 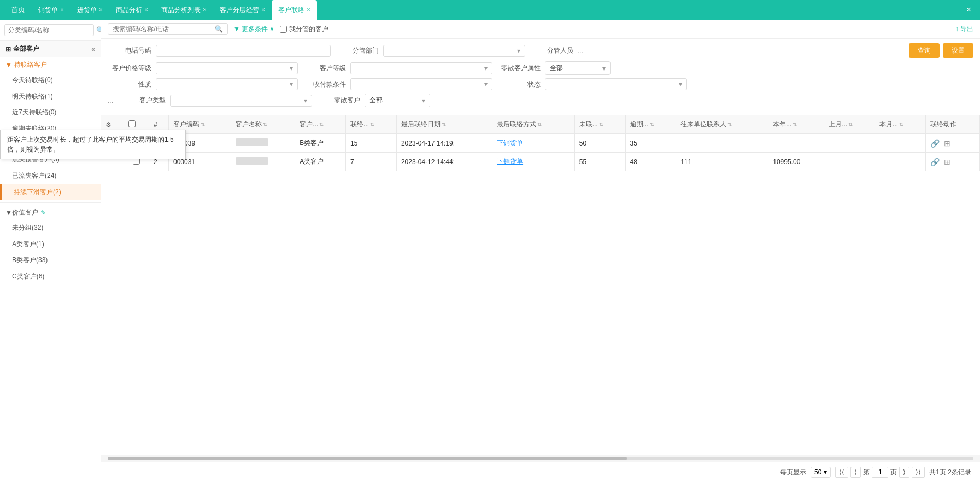 I want to click on zero-attr-select: 全部 ▾, so click(x=578, y=68).